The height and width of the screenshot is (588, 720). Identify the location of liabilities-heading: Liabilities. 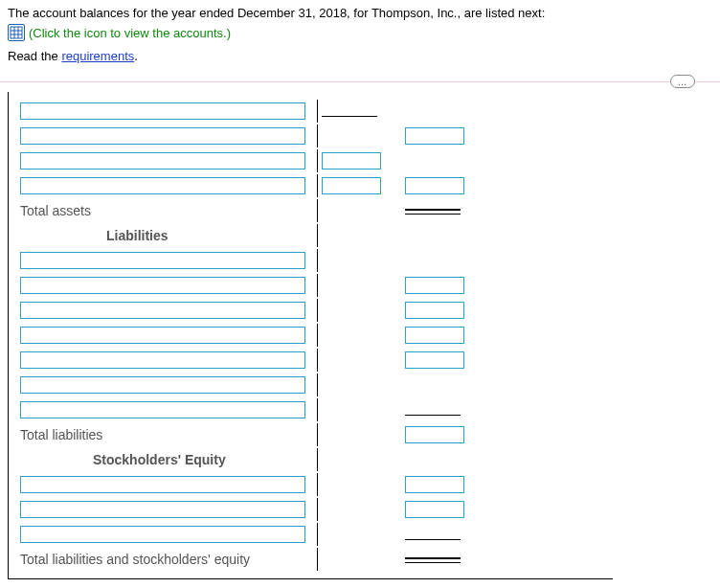
(94, 236).